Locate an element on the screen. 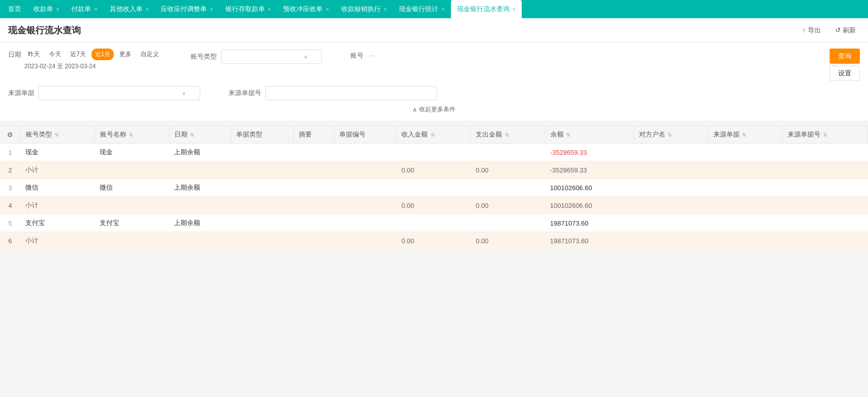 This screenshot has height=397, width=868. cell-account-type: 小计 is located at coordinates (58, 170).